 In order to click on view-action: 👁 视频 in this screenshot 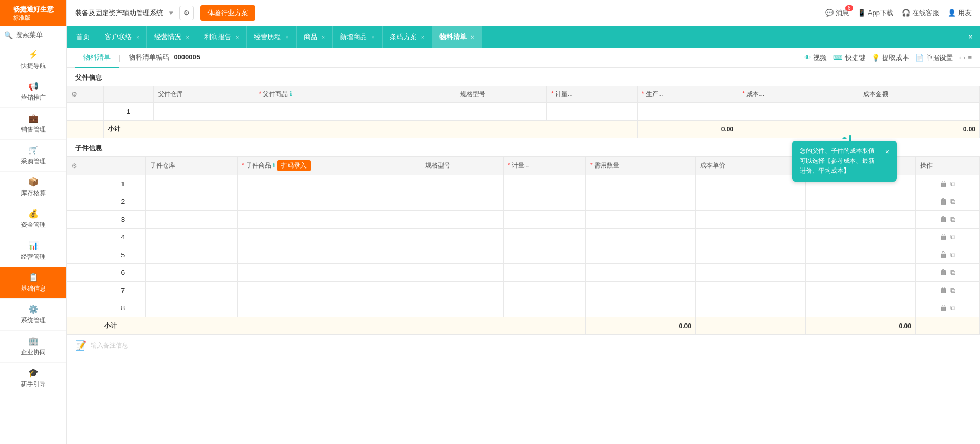, I will do `click(815, 58)`.